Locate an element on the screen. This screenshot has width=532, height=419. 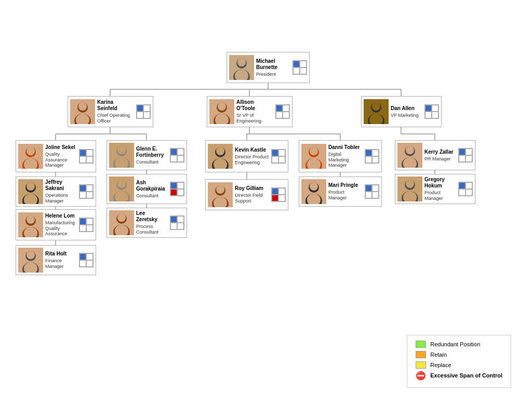
title-glenn: Consultant is located at coordinates (152, 162).